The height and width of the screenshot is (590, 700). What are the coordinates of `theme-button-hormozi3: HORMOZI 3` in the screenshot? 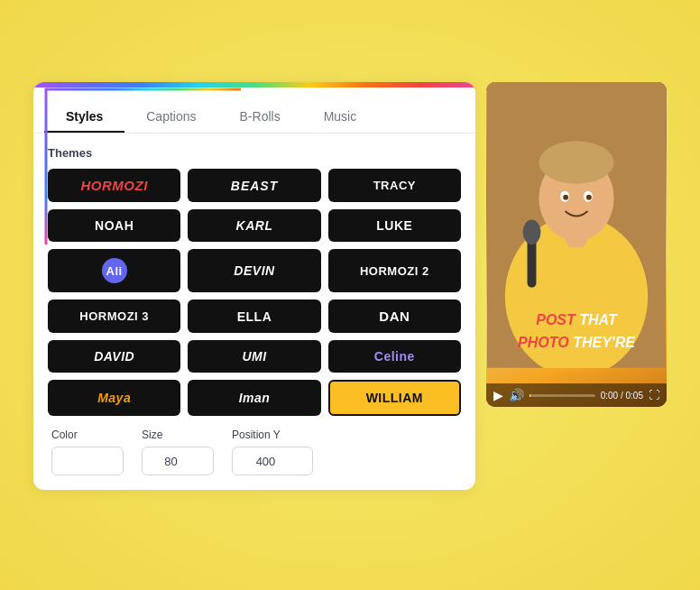 It's located at (114, 316).